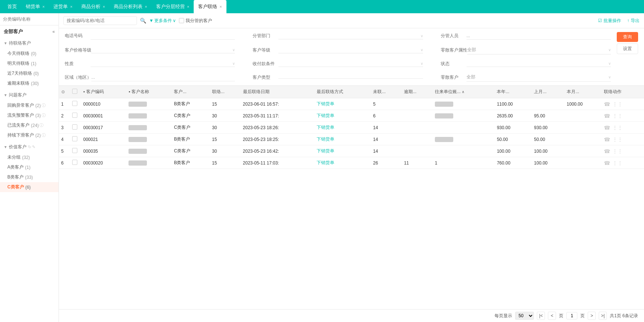 The image size is (644, 322). Describe the element at coordinates (351, 77) in the screenshot. I see `customer-type-dropdown` at that location.